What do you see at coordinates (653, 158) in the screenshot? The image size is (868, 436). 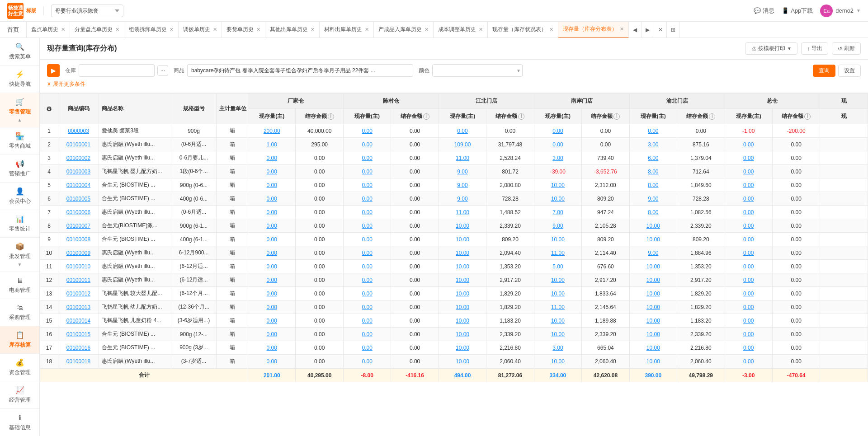 I see `cell-yubeimen-qty: 6.00` at bounding box center [653, 158].